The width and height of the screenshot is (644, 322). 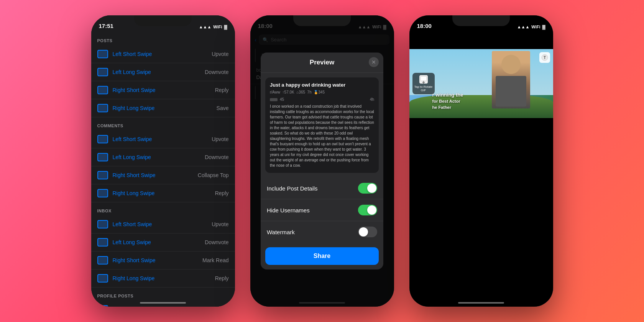 What do you see at coordinates (491, 101) in the screenshot?
I see `caption-line-2: for Best Actor` at bounding box center [491, 101].